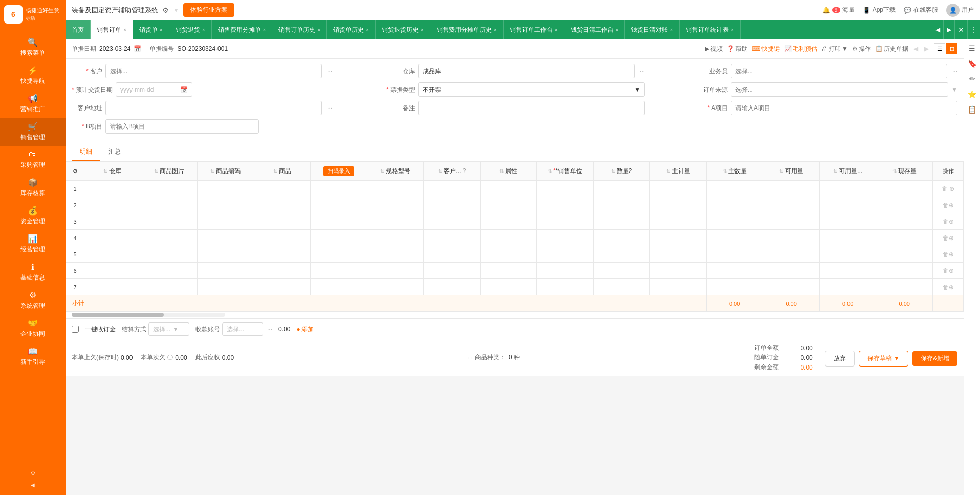 The height and width of the screenshot is (495, 980). What do you see at coordinates (883, 358) in the screenshot?
I see `save-draft-btn: 保存草稿 ▼` at bounding box center [883, 358].